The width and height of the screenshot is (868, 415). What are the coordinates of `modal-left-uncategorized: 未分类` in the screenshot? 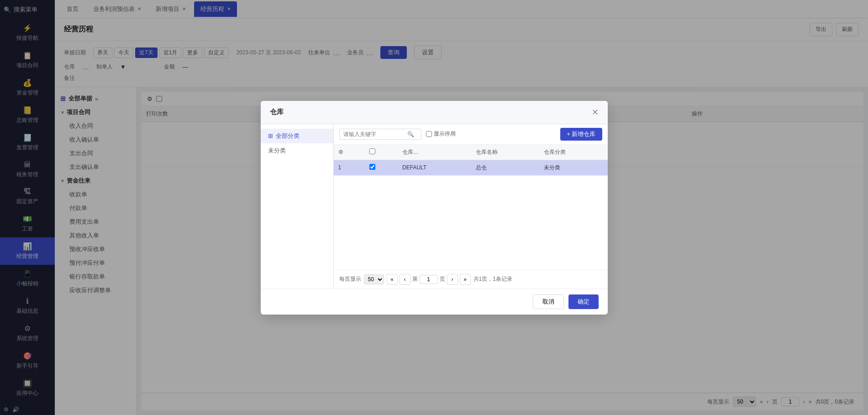 It's located at (297, 151).